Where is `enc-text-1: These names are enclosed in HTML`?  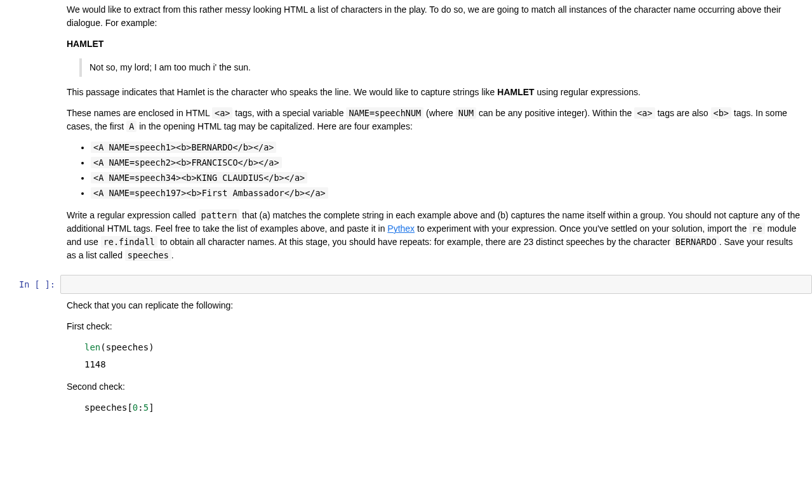 enc-text-1: These names are enclosed in HTML is located at coordinates (140, 113).